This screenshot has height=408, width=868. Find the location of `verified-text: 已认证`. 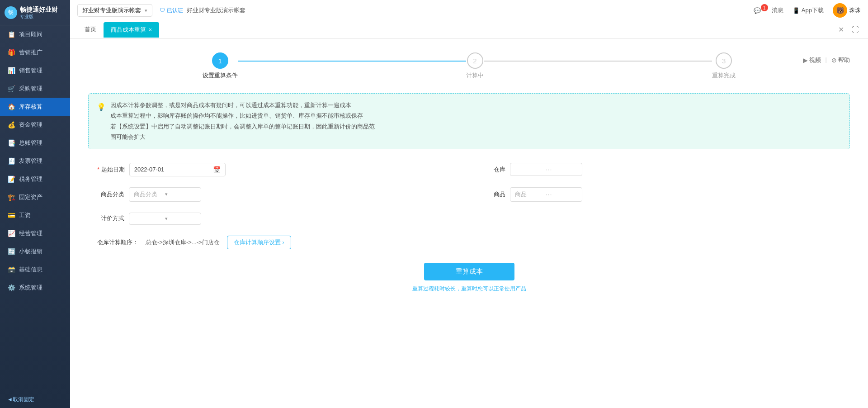

verified-text: 已认证 is located at coordinates (175, 11).